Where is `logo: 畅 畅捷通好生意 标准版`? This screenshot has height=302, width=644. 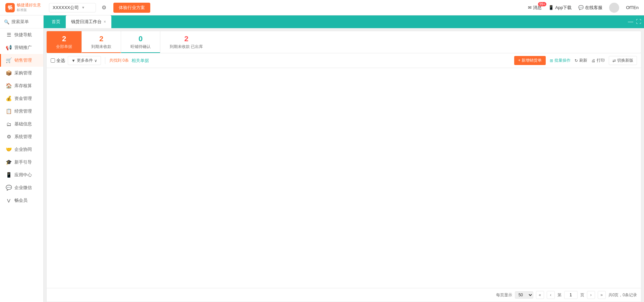
logo: 畅 畅捷通好生意 标准版 is located at coordinates (27, 8).